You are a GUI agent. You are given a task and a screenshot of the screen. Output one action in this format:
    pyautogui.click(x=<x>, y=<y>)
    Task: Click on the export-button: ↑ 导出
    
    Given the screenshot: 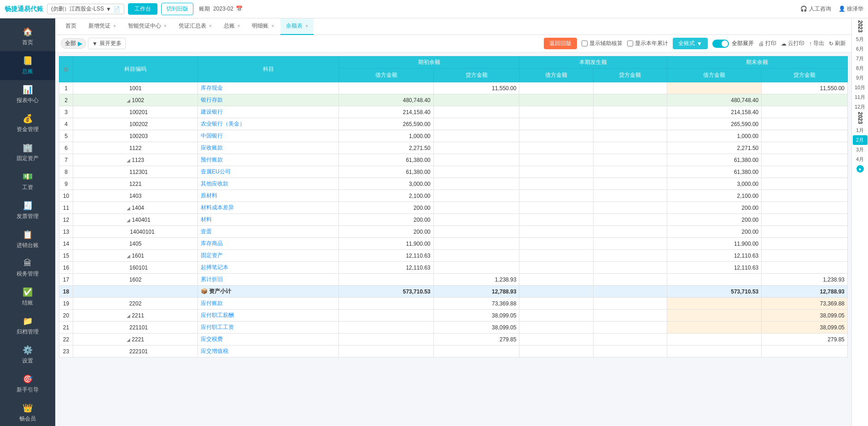 What is the action you would take?
    pyautogui.click(x=817, y=43)
    